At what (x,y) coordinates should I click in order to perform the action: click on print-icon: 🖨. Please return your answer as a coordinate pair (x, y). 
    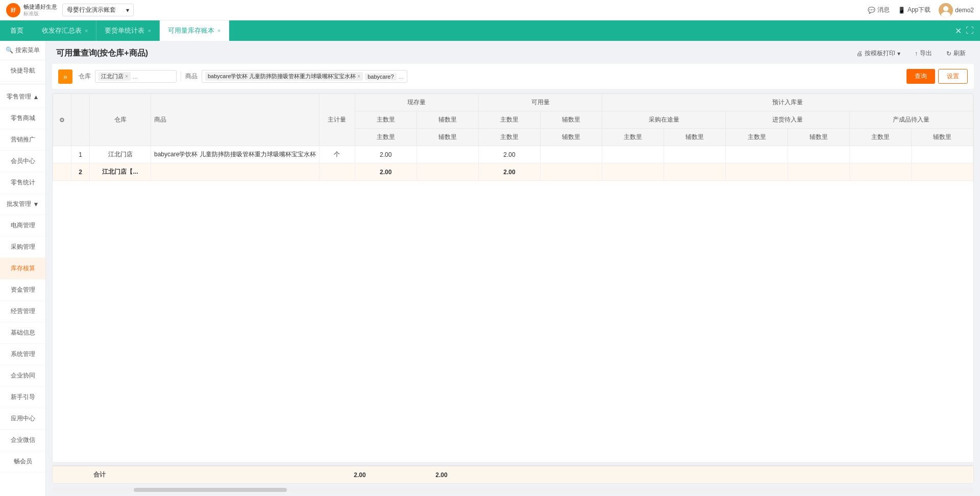
    Looking at the image, I should click on (860, 54).